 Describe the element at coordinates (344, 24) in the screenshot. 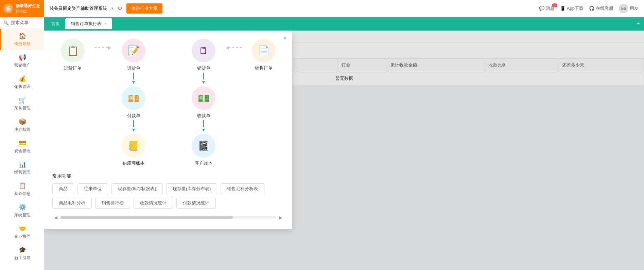

I see `tabbar: 首页 销售订单执行表 × +` at that location.